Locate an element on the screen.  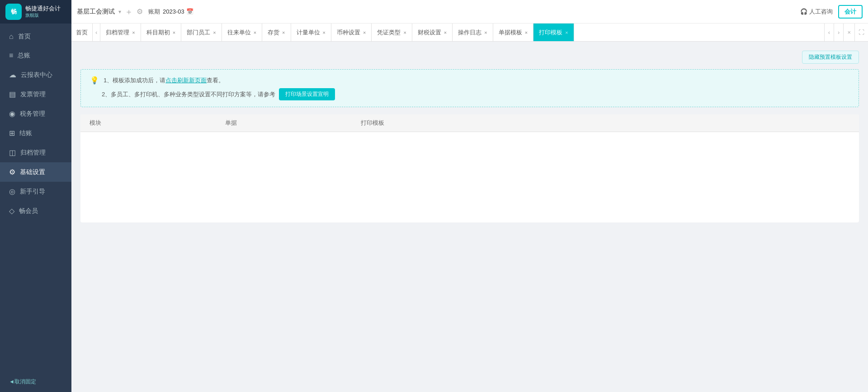
app-name: 畅捷通好会计 is located at coordinates (43, 9).